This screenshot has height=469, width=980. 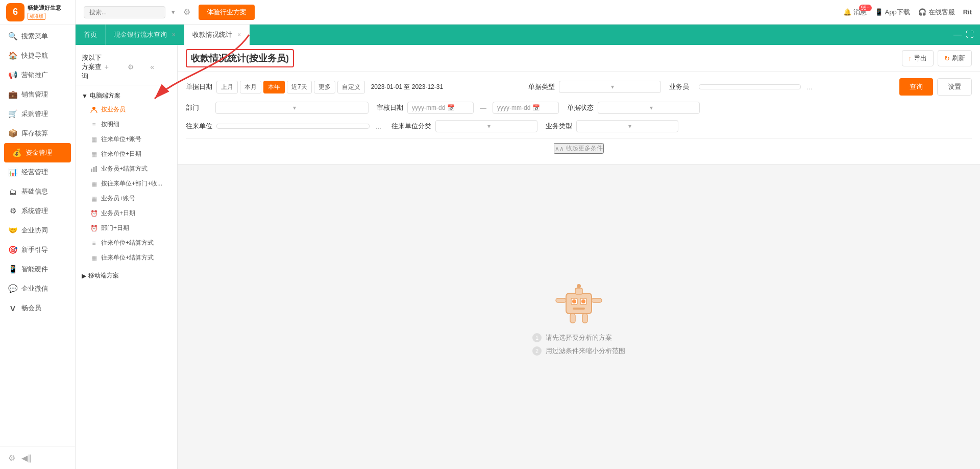 I want to click on chat-icon: 💬, so click(x=13, y=289).